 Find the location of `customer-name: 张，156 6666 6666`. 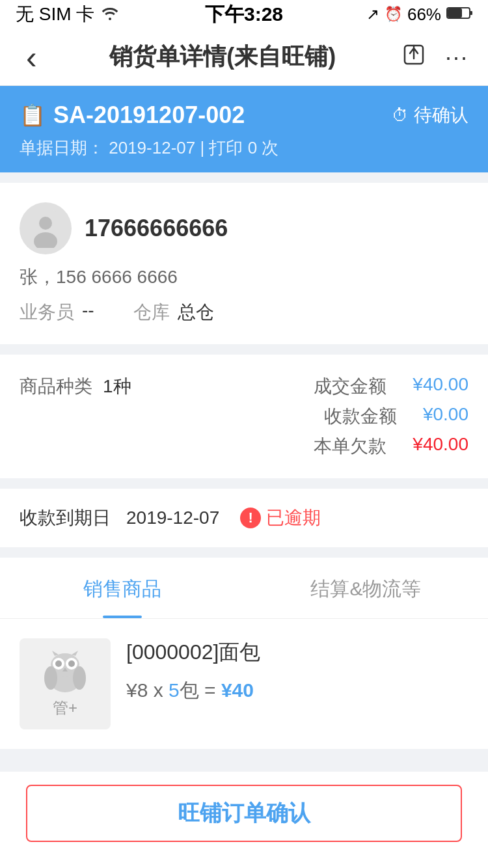

customer-name: 张，156 6666 6666 is located at coordinates (244, 277).